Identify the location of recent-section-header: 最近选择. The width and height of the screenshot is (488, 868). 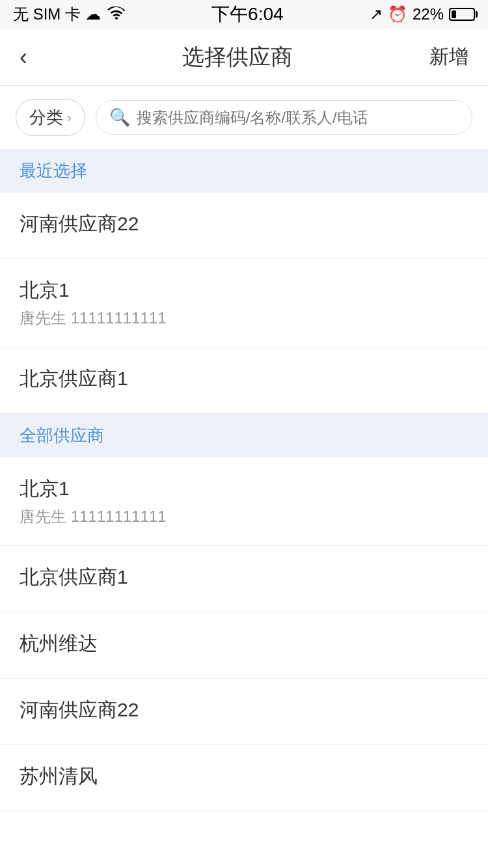
(244, 170).